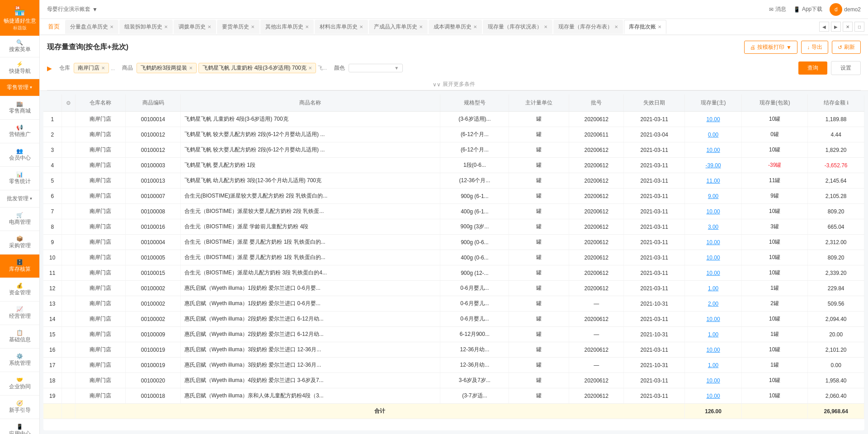  What do you see at coordinates (778, 9) in the screenshot?
I see `message-btn: ✉ 消息` at bounding box center [778, 9].